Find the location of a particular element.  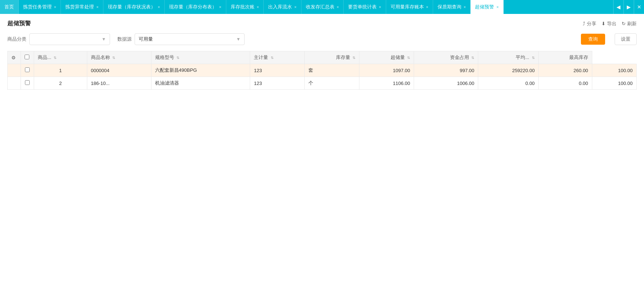

th-spec: 规格型号 ⇅ is located at coordinates (201, 58).